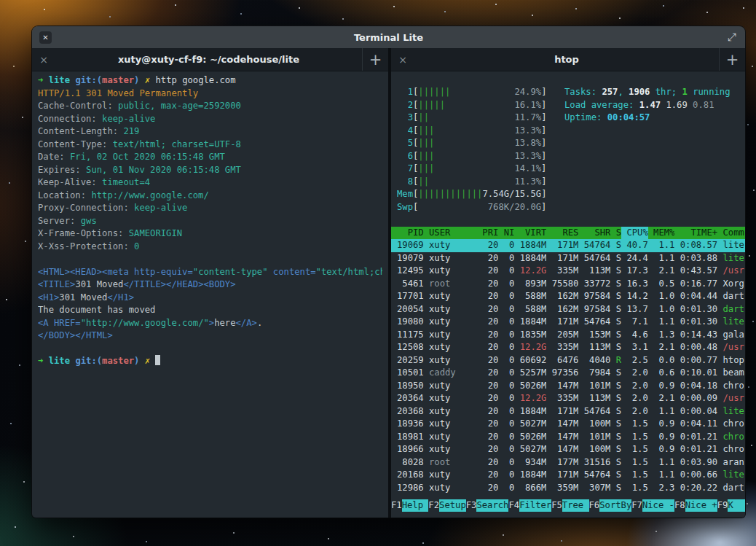  What do you see at coordinates (635, 284) in the screenshot?
I see `cell-cpu: 16.3` at bounding box center [635, 284].